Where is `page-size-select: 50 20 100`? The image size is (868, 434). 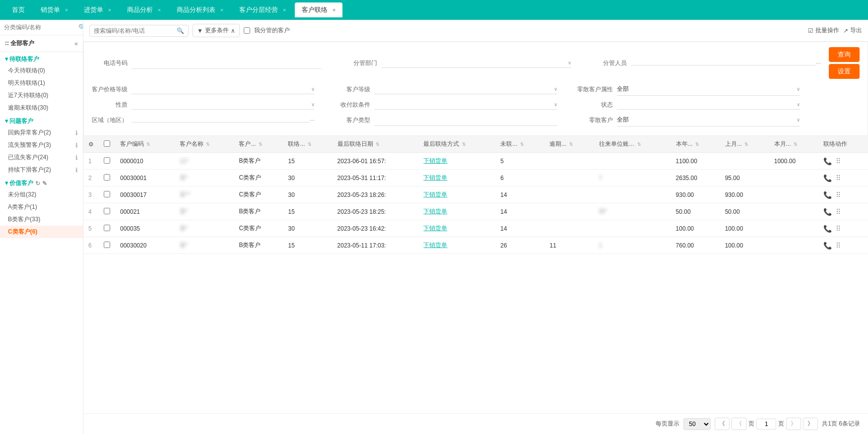 page-size-select: 50 20 100 is located at coordinates (697, 424).